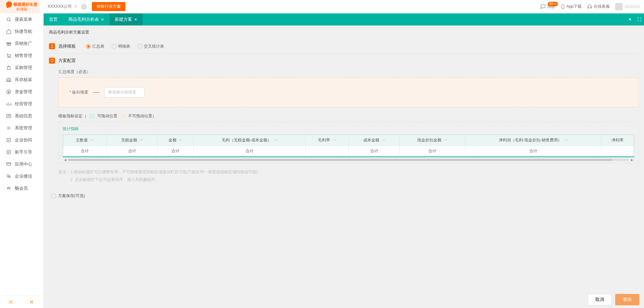  Describe the element at coordinates (600, 300) in the screenshot. I see `cancel-button: 取消` at that location.